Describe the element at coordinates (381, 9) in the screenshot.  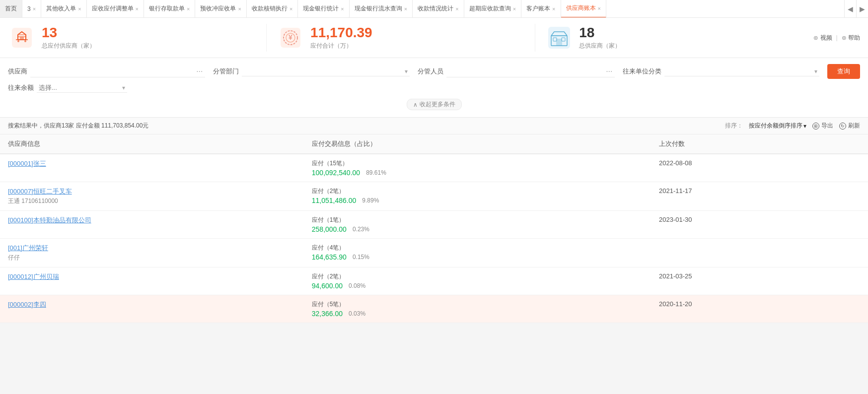
I see `nav-tab-cash-flow-query: 现金银行流水查询×` at that location.